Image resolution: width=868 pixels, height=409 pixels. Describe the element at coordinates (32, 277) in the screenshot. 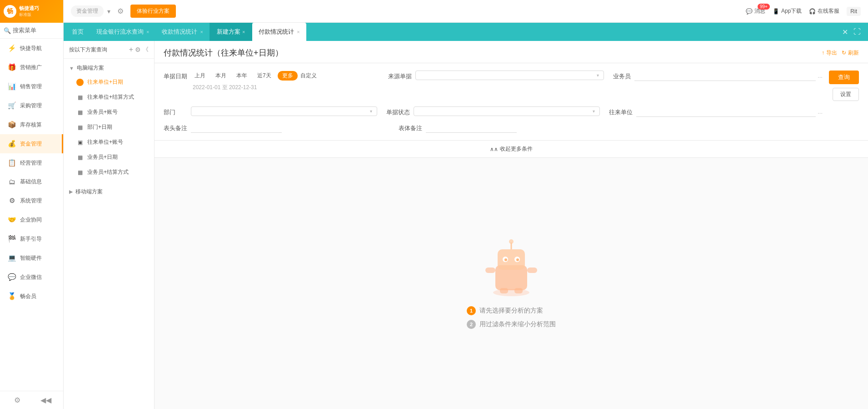

I see `sidebar-item-wechat: 💬 企业微信` at that location.